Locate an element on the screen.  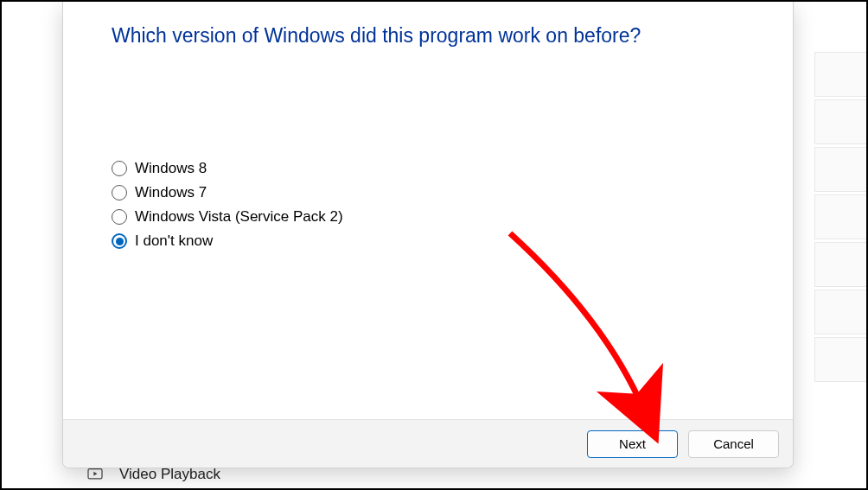
radio-label: Windows 7 is located at coordinates (171, 193).